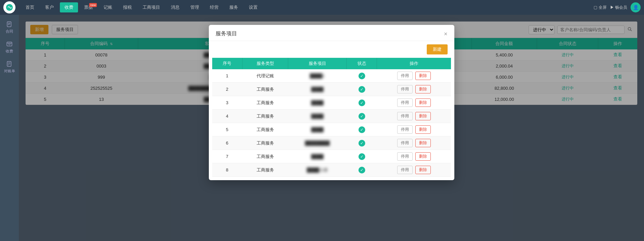 The width and height of the screenshot is (644, 241). I want to click on contract-icon, so click(9, 24).